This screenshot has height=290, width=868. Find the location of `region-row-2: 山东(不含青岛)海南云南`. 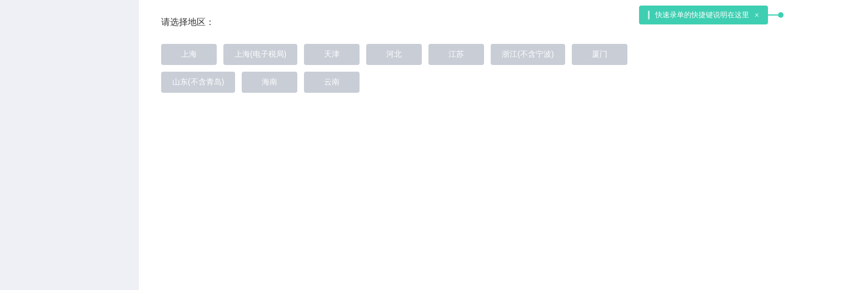

region-row-2: 山东(不含青岛)海南云南 is located at coordinates (503, 82).